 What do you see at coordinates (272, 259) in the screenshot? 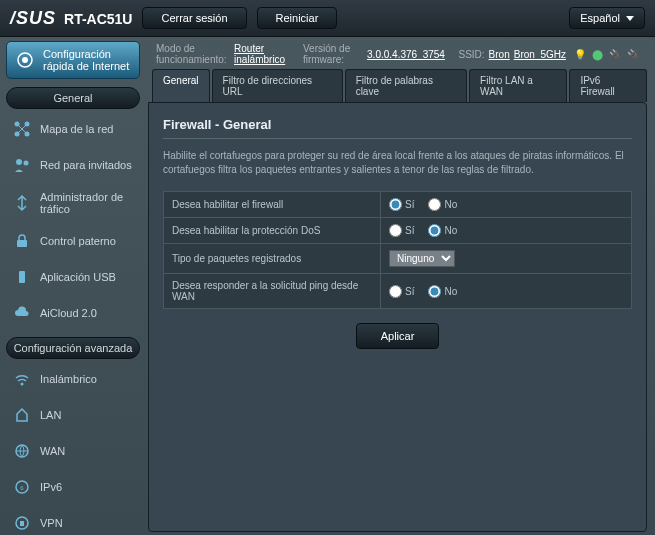
I see `row-label: Tipo de paquetes registrados` at bounding box center [272, 259].